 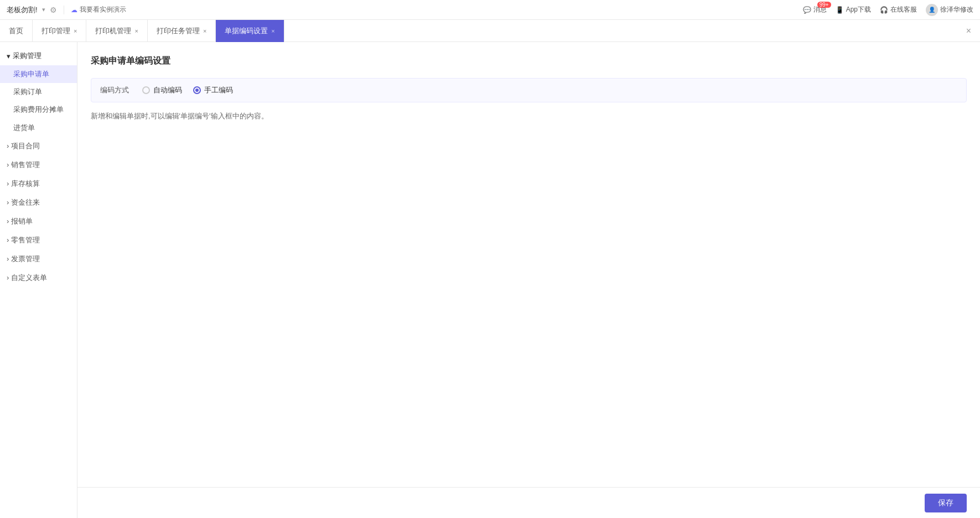 I want to click on divider, so click(x=64, y=10).